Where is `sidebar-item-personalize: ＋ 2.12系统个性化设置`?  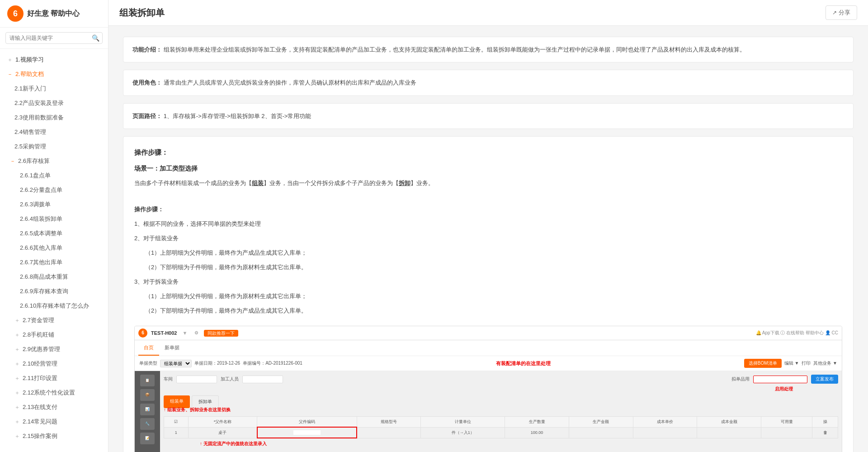 sidebar-item-personalize: ＋ 2.12系统个性化设置 is located at coordinates (54, 393).